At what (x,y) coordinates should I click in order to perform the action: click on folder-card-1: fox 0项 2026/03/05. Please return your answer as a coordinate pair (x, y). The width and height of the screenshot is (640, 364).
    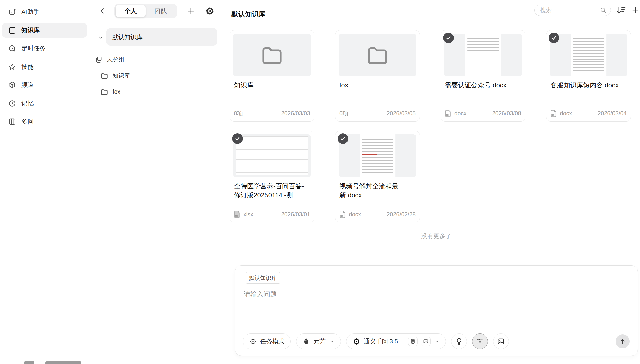
    Looking at the image, I should click on (378, 76).